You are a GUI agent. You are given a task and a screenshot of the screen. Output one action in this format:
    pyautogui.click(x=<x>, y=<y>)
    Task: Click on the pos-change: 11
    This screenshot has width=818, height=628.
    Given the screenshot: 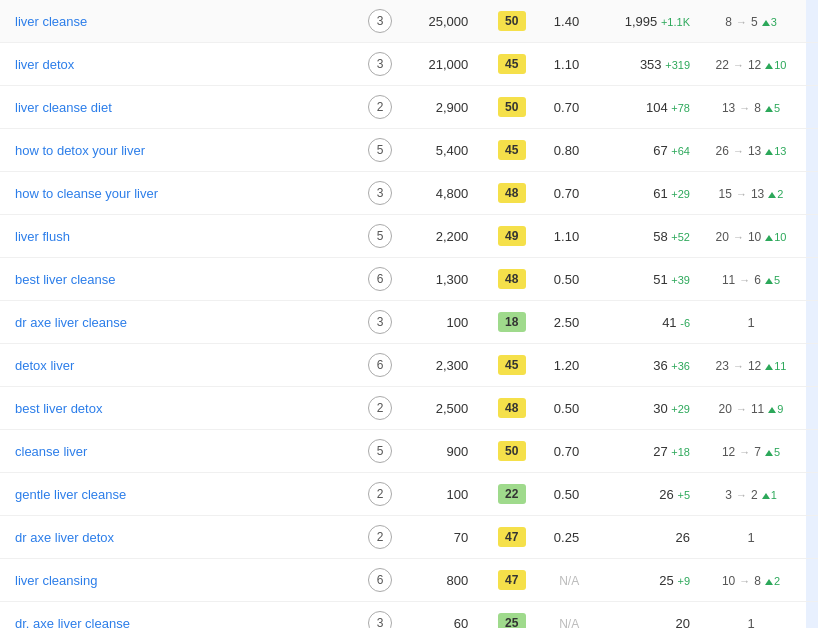 What is the action you would take?
    pyautogui.click(x=776, y=366)
    